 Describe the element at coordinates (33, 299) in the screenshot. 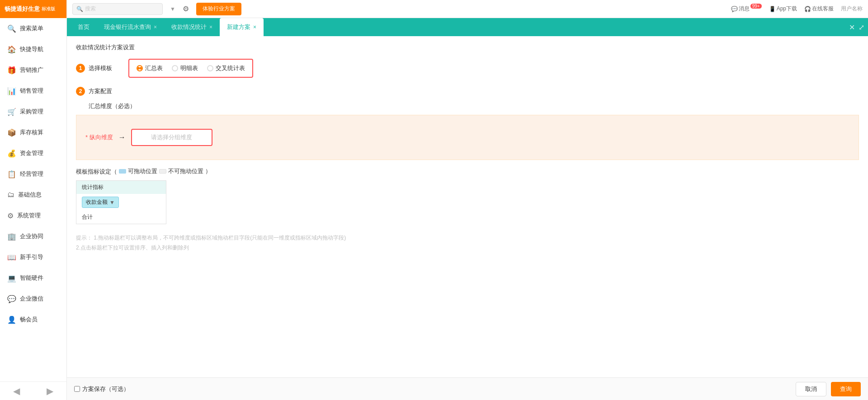

I see `sidebar-item-wechat: 💬 企业微信` at that location.